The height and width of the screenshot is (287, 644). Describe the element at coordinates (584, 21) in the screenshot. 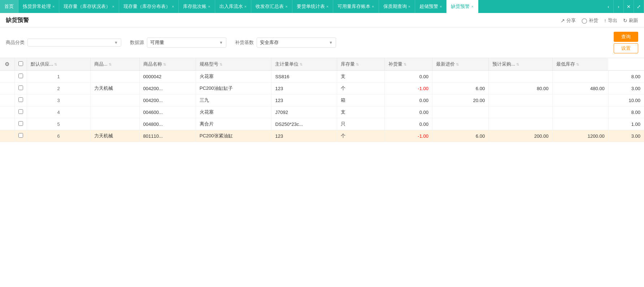

I see `replenish-icon: ◯` at that location.